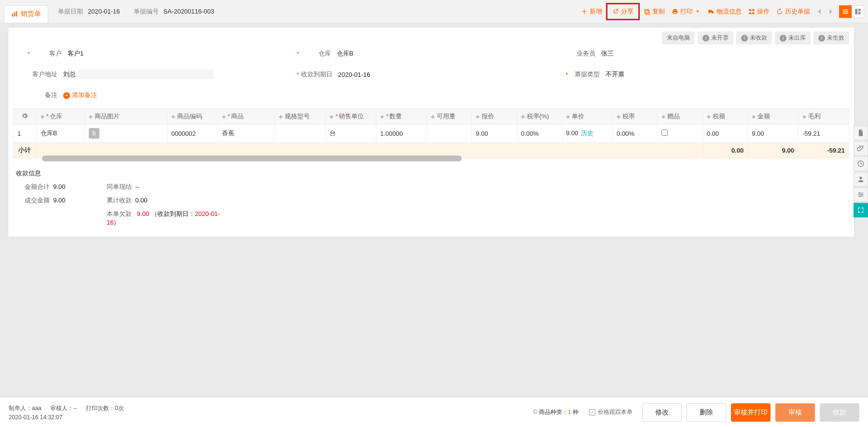  I want to click on card-view-button, so click(858, 12).